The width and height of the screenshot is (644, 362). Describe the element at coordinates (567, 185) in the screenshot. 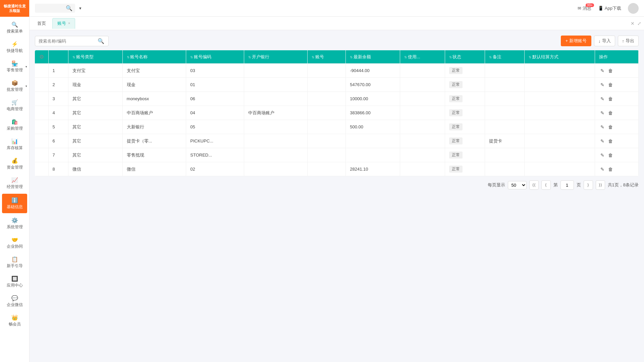

I see `page-input` at that location.